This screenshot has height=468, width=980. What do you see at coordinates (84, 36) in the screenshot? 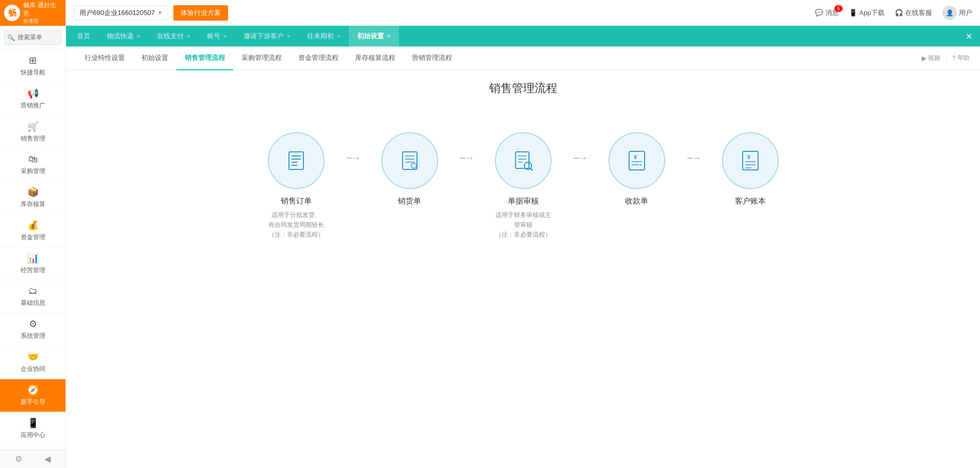
I see `nav-tab-label: 首页` at bounding box center [84, 36].